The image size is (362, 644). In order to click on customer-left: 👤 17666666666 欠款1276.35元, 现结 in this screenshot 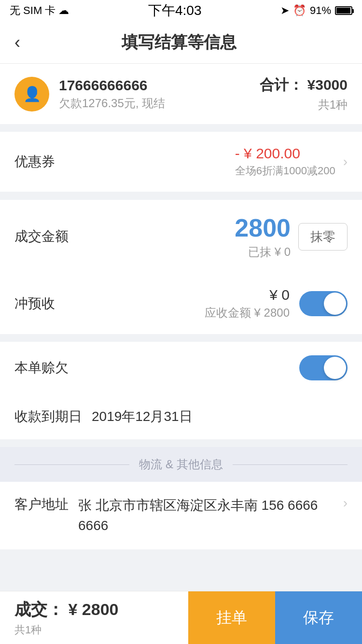, I will do `click(90, 94)`.